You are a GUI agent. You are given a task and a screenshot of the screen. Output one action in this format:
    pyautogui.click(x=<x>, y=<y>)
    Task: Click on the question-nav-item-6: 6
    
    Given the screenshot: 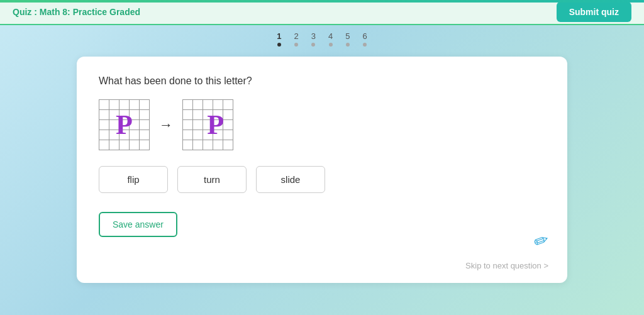 What is the action you would take?
    pyautogui.click(x=365, y=39)
    